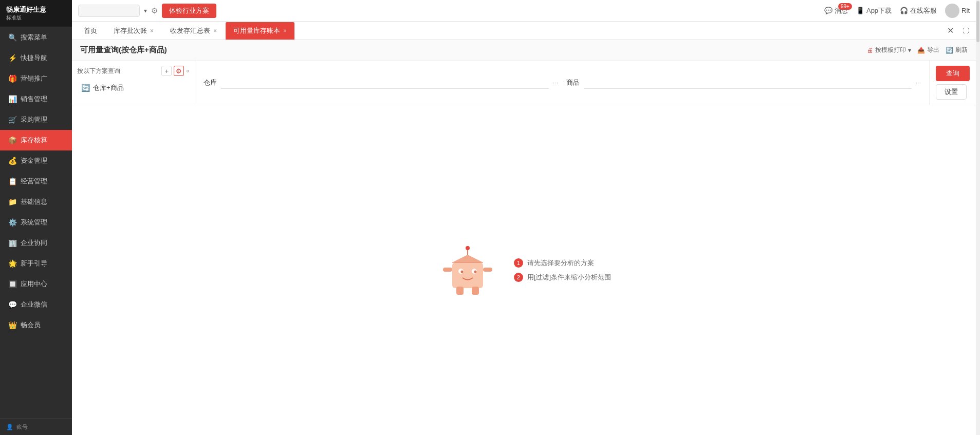  What do you see at coordinates (34, 161) in the screenshot?
I see `sidebar-item-label: 资金管理` at bounding box center [34, 161].